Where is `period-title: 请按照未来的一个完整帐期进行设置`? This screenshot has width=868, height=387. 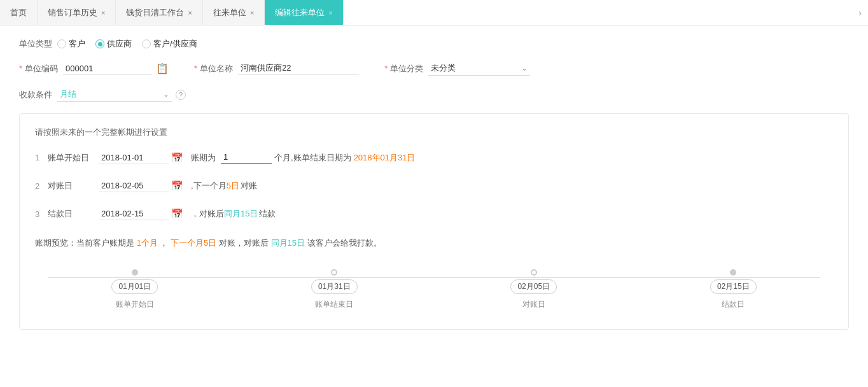
period-title: 请按照未来的一个完整帐期进行设置 is located at coordinates (434, 132).